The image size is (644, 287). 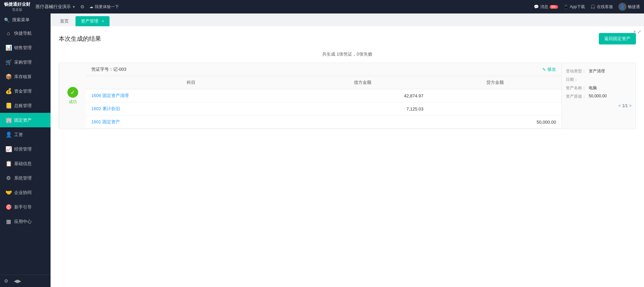 What do you see at coordinates (25, 164) in the screenshot?
I see `sidebar-item-base-info: 📋 基础信息` at bounding box center [25, 164].